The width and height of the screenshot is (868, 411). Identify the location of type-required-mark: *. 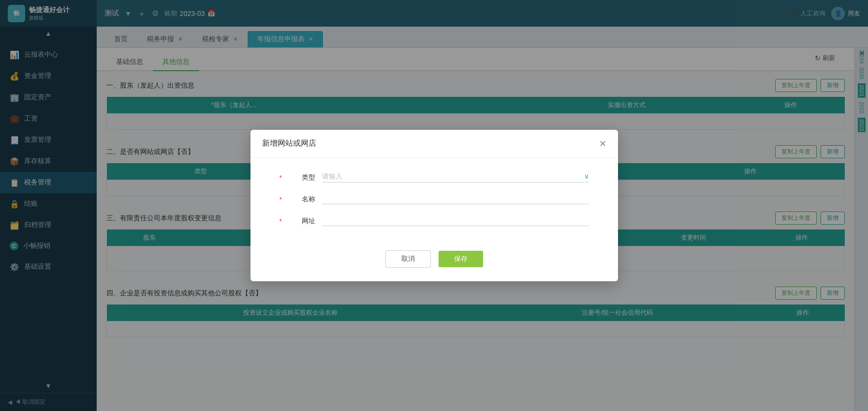
(289, 178).